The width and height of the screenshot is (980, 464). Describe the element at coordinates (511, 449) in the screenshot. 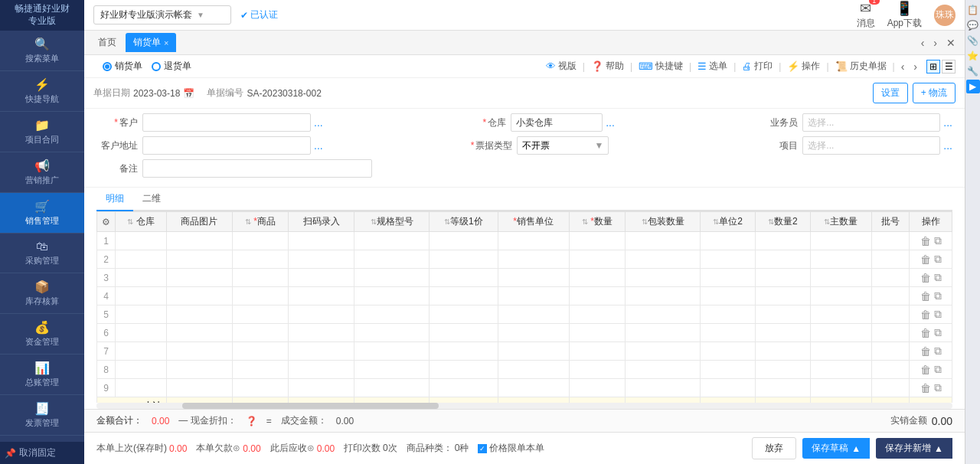

I see `price-checkbox-item: ✓ 价格限单本单` at that location.